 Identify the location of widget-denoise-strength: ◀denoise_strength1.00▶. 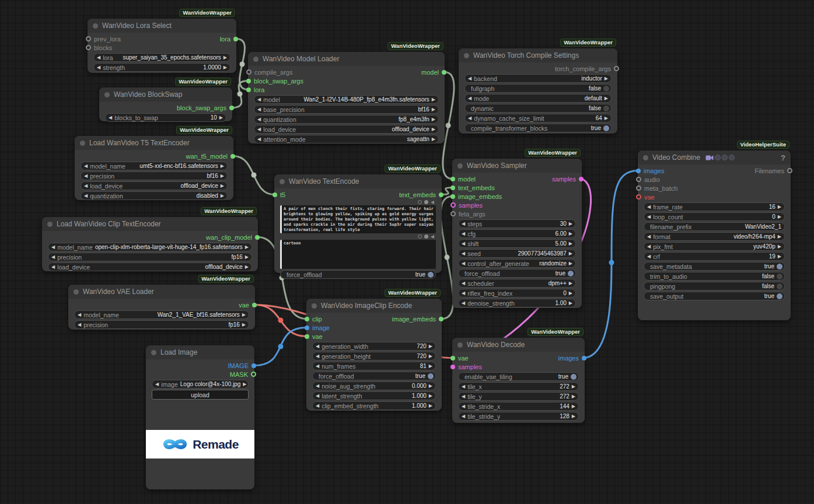
(517, 303).